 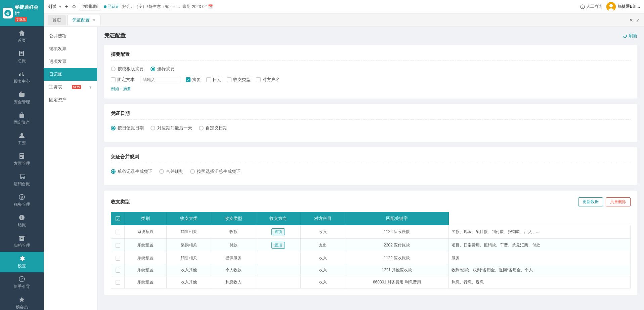 What do you see at coordinates (591, 7) in the screenshot?
I see `consult-button: ? 人工咨询` at bounding box center [591, 7].